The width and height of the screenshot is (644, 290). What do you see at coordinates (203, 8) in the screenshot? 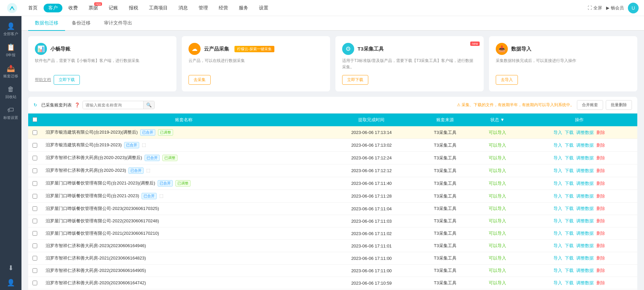
I see `nav-manage: 管理` at bounding box center [203, 8].